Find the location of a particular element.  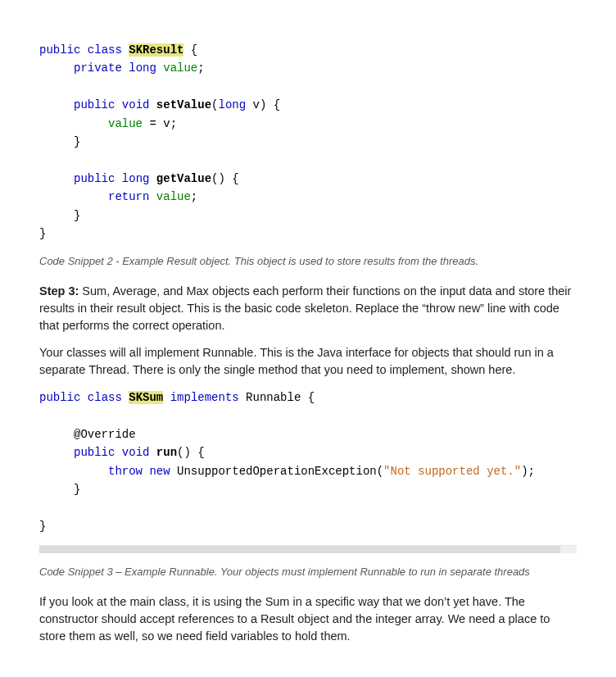

step-3-text: Sum, Average, and Max objects each perfo… is located at coordinates (305, 308).